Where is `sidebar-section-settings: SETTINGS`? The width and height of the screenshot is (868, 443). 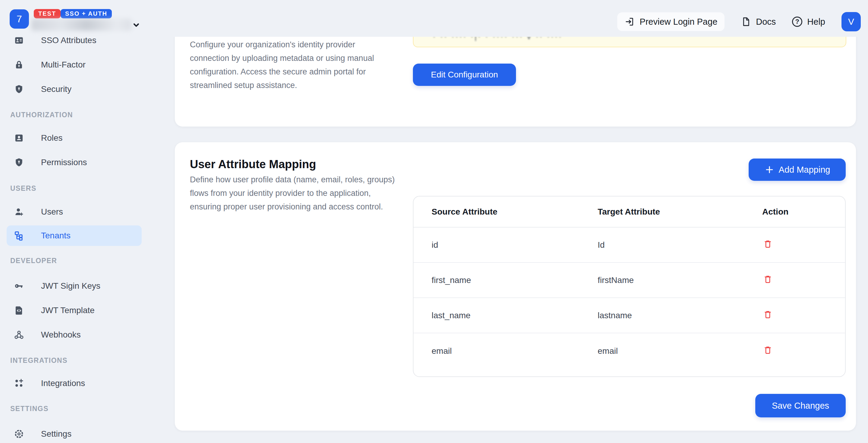
sidebar-section-settings: SETTINGS is located at coordinates (29, 409).